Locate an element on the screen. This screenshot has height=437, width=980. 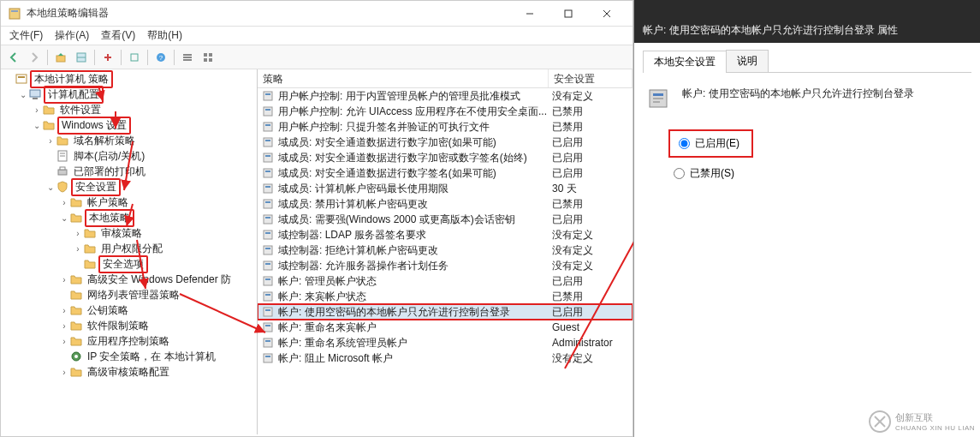
col-policy: 策略 is located at coordinates (403, 79).